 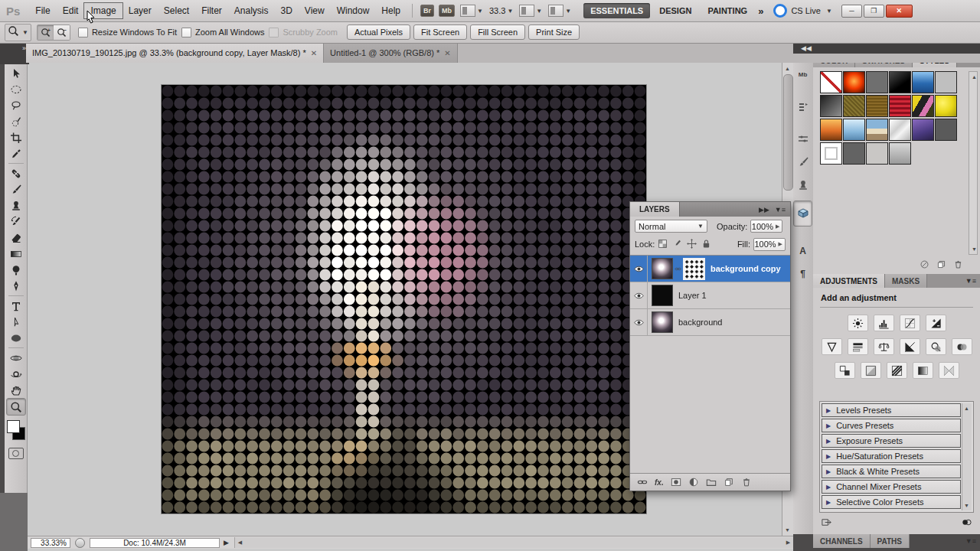 I want to click on selective-color-button, so click(x=949, y=370).